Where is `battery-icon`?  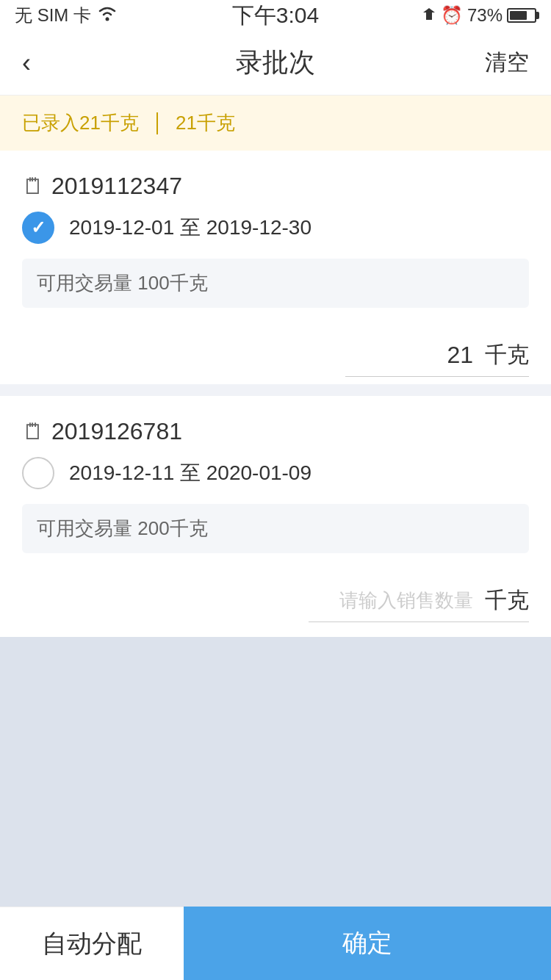 battery-icon is located at coordinates (522, 15).